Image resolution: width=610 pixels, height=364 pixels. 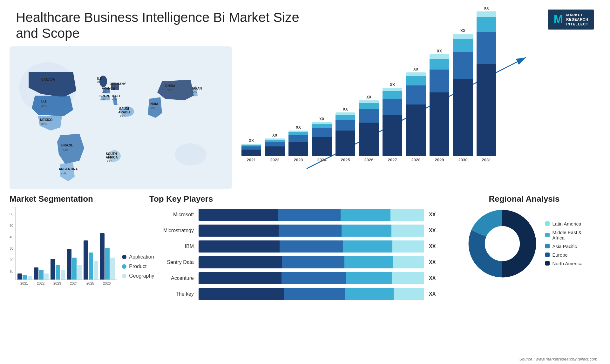 What do you see at coordinates (172, 262) in the screenshot?
I see `player-name-sentry: Sentry Data` at bounding box center [172, 262].